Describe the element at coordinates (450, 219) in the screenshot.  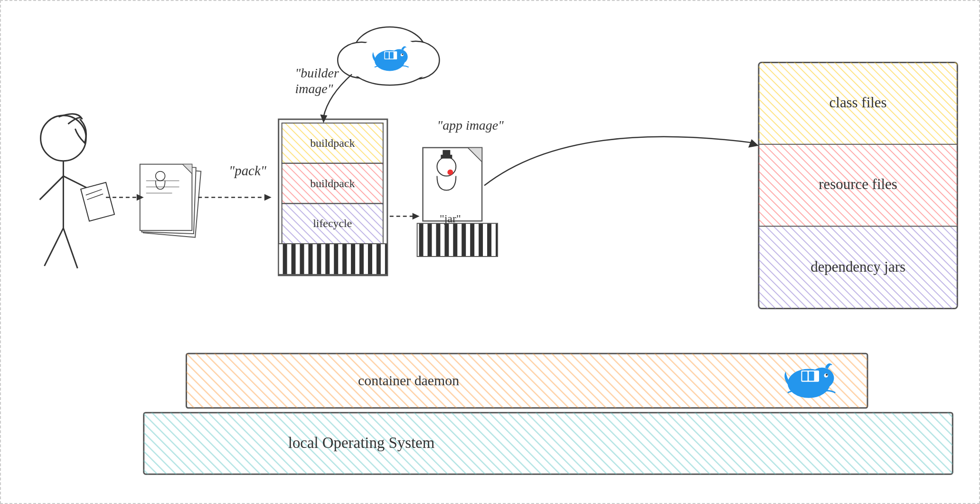
I see `svg-text: "jar"` at that location.